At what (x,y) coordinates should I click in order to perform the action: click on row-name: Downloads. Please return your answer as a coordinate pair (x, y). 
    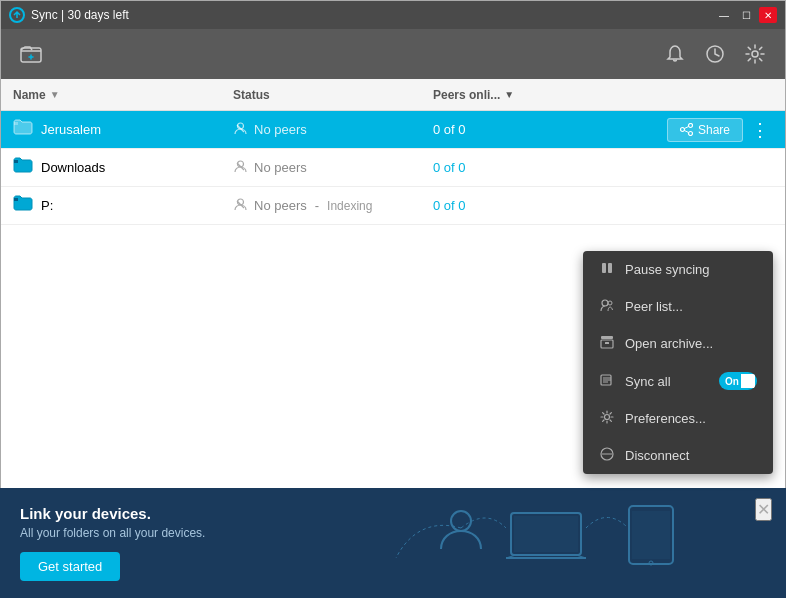
    Looking at the image, I should click on (123, 168).